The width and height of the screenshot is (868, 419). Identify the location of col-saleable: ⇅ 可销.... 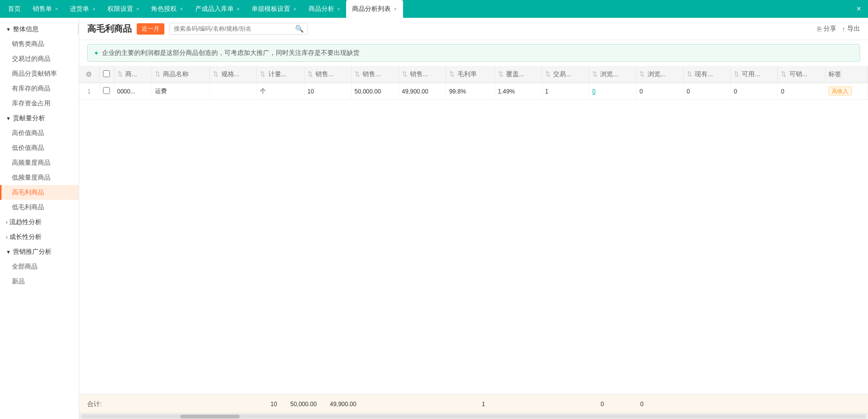
(801, 74).